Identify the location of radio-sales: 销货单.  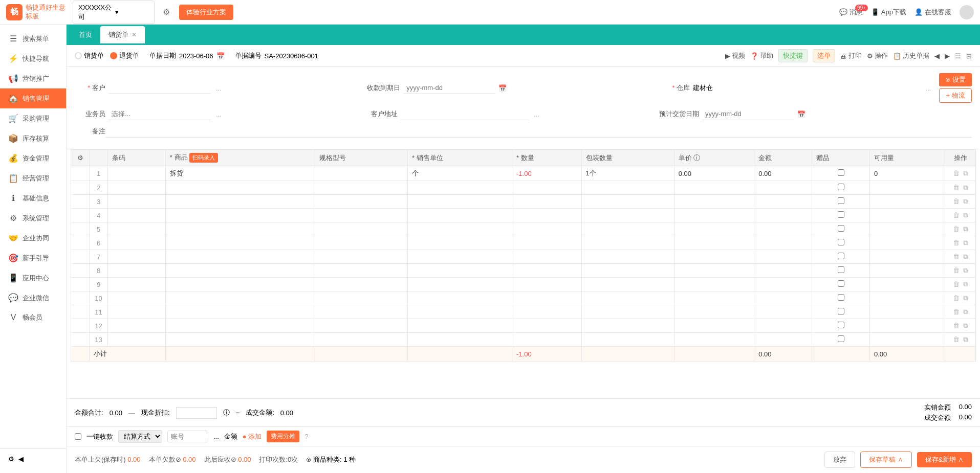
(89, 56).